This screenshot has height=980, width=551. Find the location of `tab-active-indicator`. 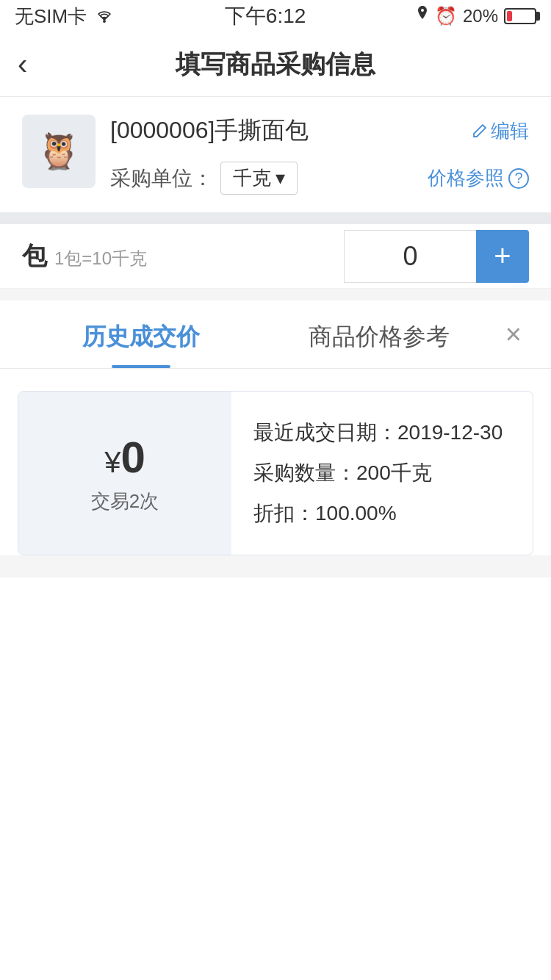

tab-active-indicator is located at coordinates (141, 367).